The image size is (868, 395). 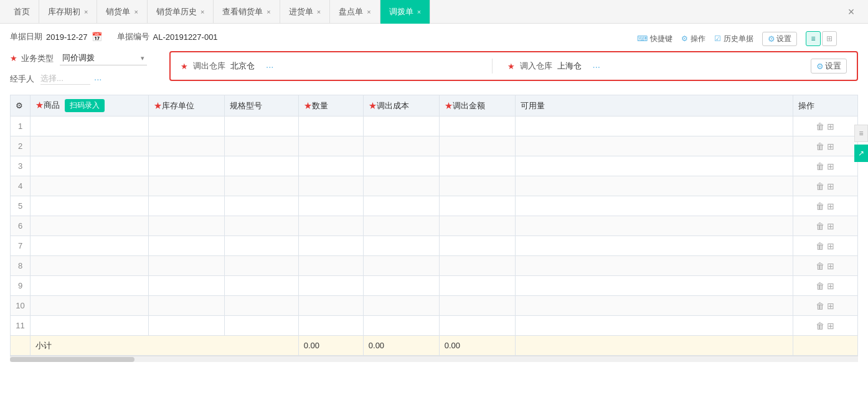 I want to click on biz-type-select: 同价调拨 ▾, so click(x=103, y=59).